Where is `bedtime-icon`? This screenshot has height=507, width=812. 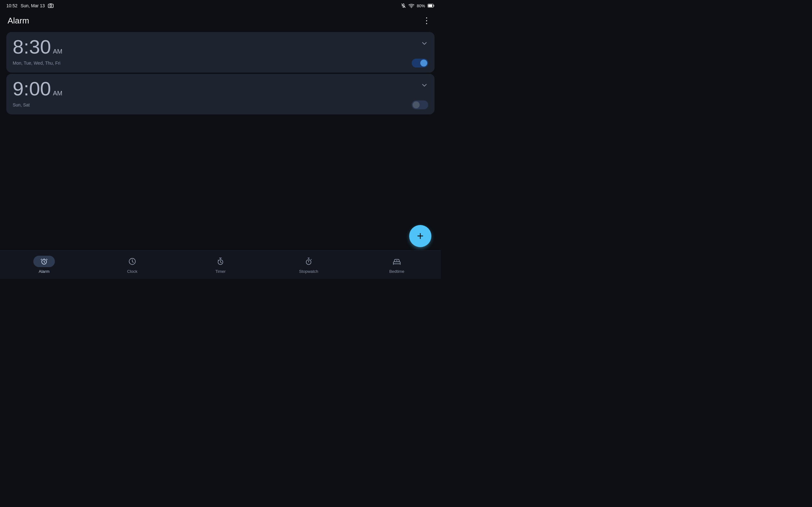
bedtime-icon is located at coordinates (397, 262).